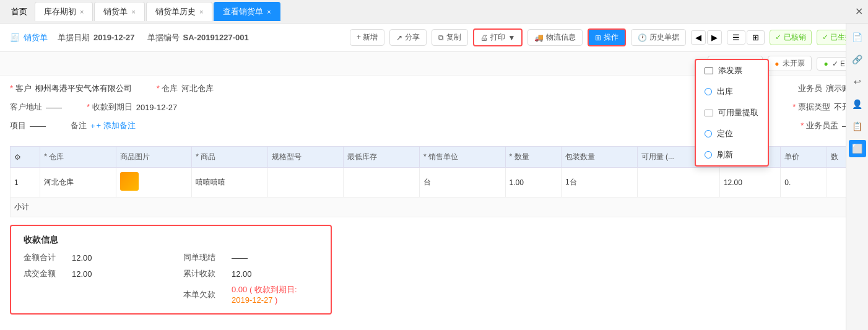 The width and height of the screenshot is (868, 330). I want to click on sidebar-return-icon: ↩, so click(857, 82).